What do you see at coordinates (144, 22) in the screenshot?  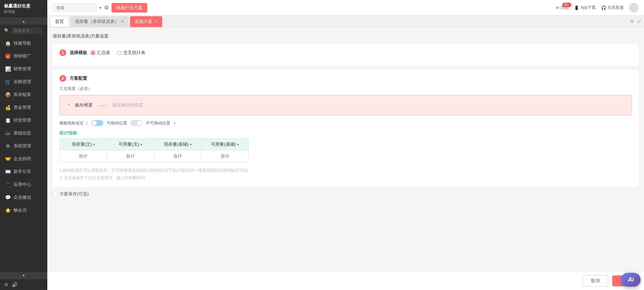 I see `tab-new-plan-label: 新建方案` at bounding box center [144, 22].